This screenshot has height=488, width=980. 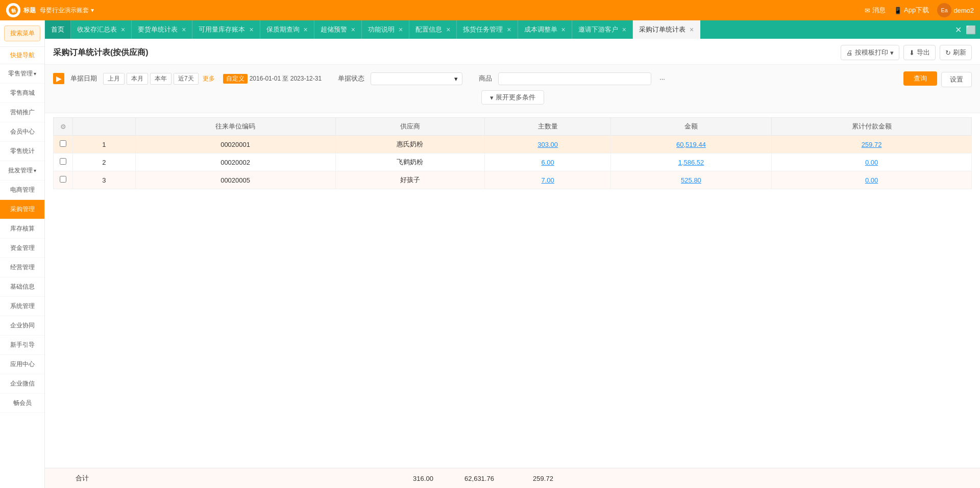 I want to click on tab-cost-adjust: 成本调整单×, so click(x=545, y=30).